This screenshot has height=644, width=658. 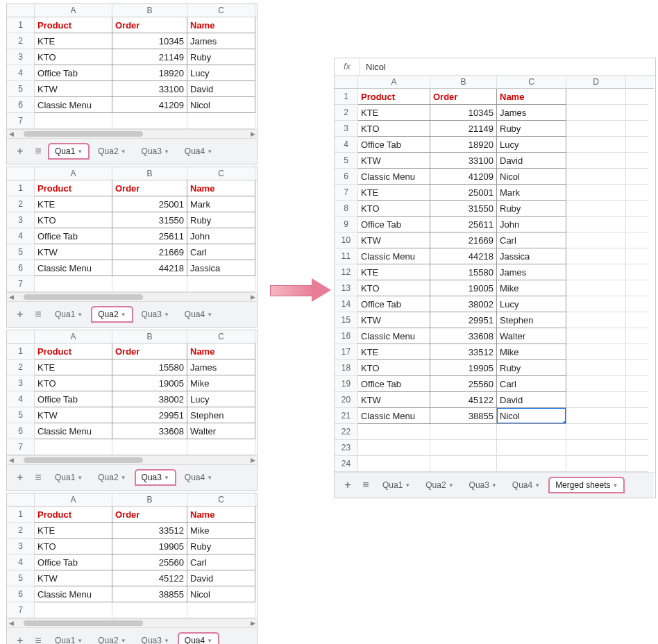 I want to click on cell-order: 33512, so click(x=464, y=353).